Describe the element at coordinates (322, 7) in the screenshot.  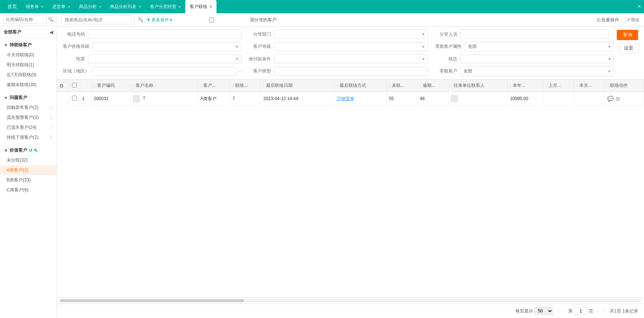
I see `top-nav: 首页 销售单 × 进货单 × 商品分析 × 商品分析列表 × 客户分层经营 × …` at that location.